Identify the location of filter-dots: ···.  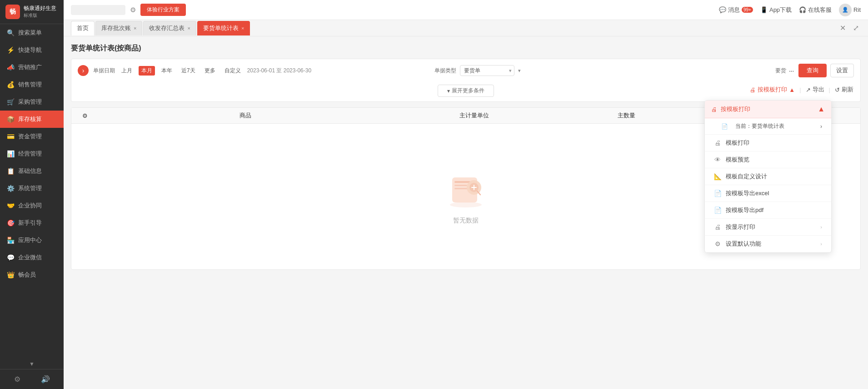
(792, 71).